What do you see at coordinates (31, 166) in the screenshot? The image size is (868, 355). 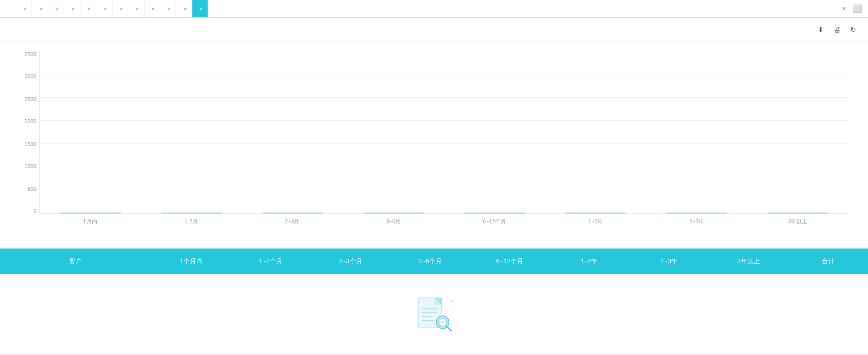 I see `y-axis-label: 1000` at bounding box center [31, 166].